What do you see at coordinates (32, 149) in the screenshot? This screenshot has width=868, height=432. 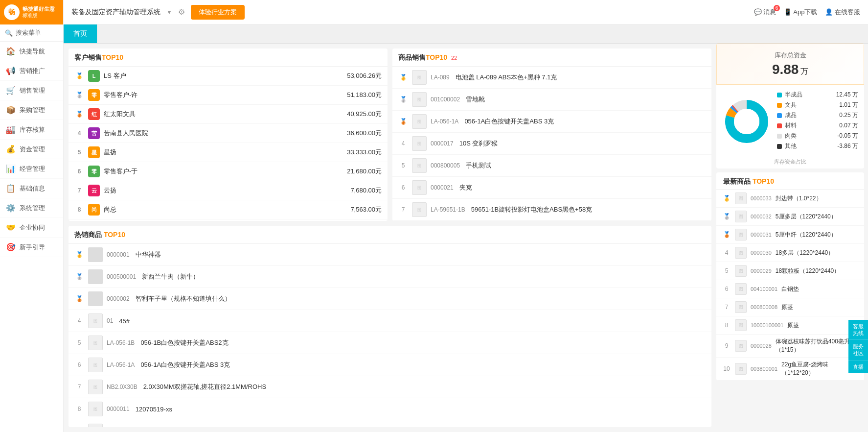 I see `nav-label: 资金管理` at bounding box center [32, 149].